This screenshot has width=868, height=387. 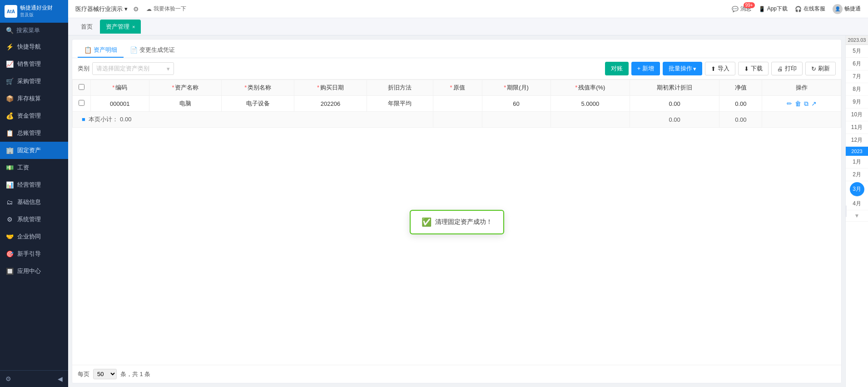 I want to click on more-icon: ↗, so click(x=814, y=104).